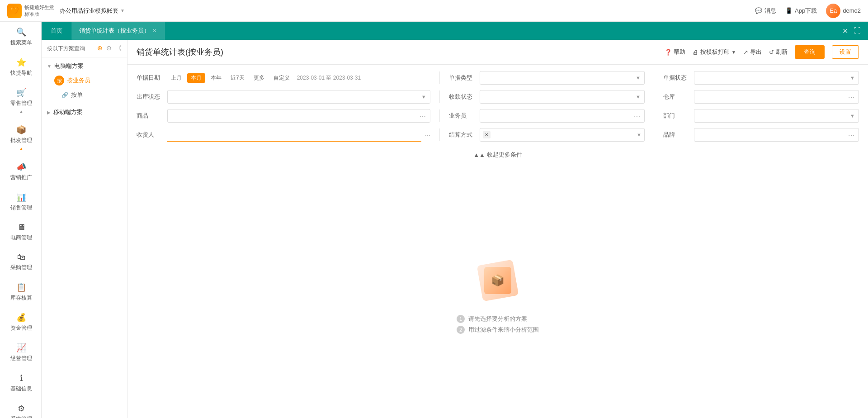  I want to click on user-menu: Ea demo2, so click(844, 11).